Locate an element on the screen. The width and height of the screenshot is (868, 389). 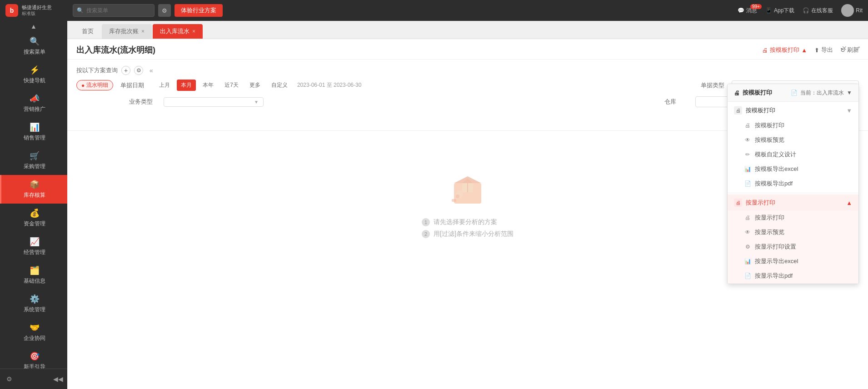
export-btn: ⬆ 导出 is located at coordinates (823, 50).